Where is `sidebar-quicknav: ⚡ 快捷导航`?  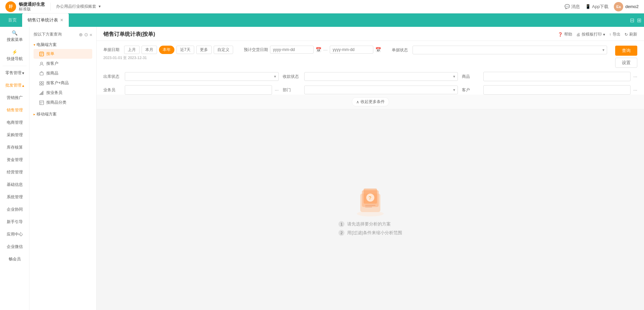
sidebar-quicknav: ⚡ 快捷导航 is located at coordinates (15, 56).